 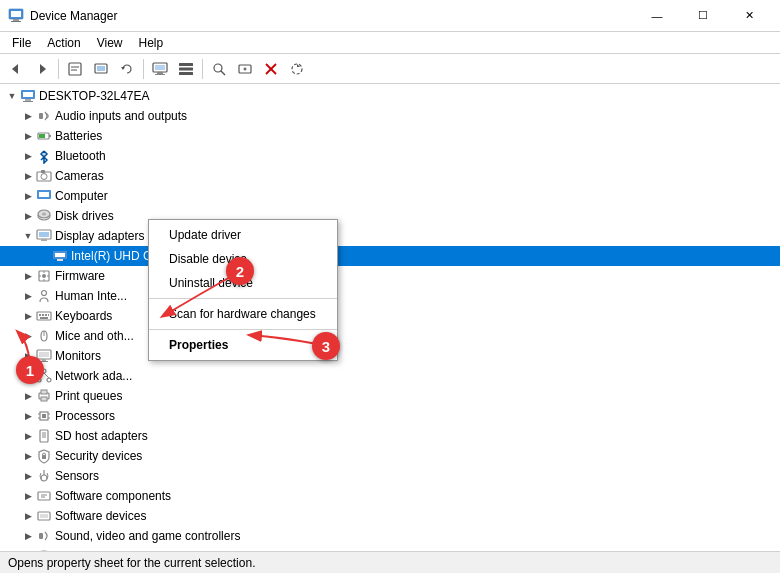 What do you see at coordinates (28, 216) in the screenshot?
I see `disk-toggle: ▶` at bounding box center [28, 216].